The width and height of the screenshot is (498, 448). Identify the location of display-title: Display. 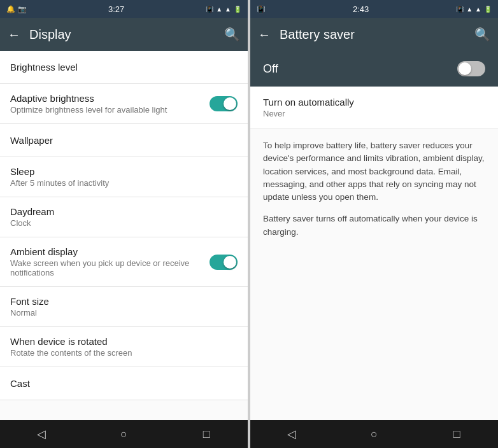
(122, 34).